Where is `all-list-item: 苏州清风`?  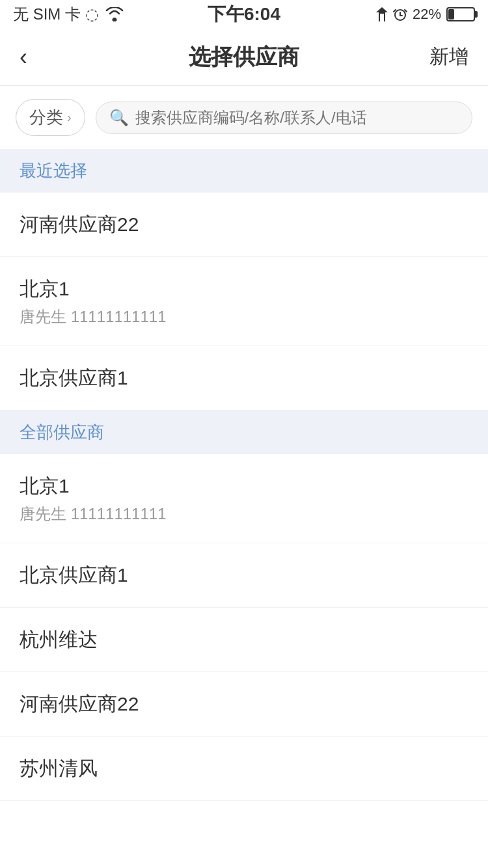 all-list-item: 苏州清风 is located at coordinates (244, 769).